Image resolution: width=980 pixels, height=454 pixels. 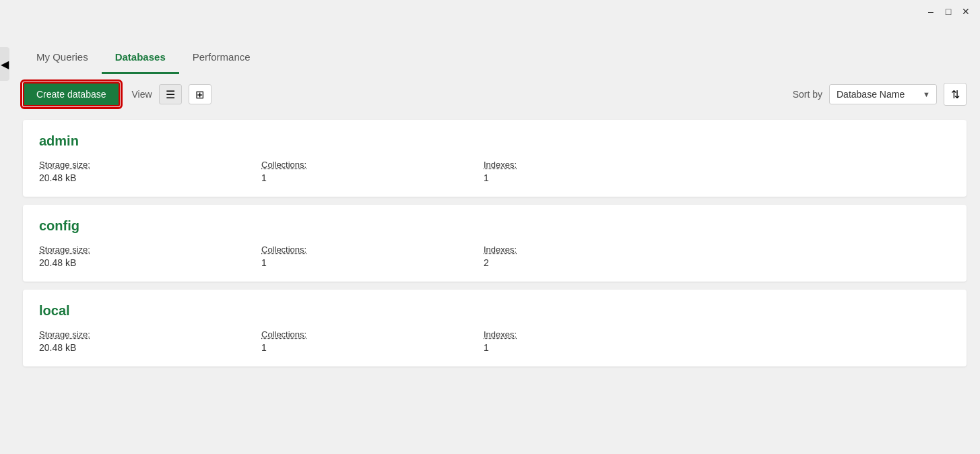 What do you see at coordinates (494, 141) in the screenshot?
I see `database-name-admin: admin` at bounding box center [494, 141].